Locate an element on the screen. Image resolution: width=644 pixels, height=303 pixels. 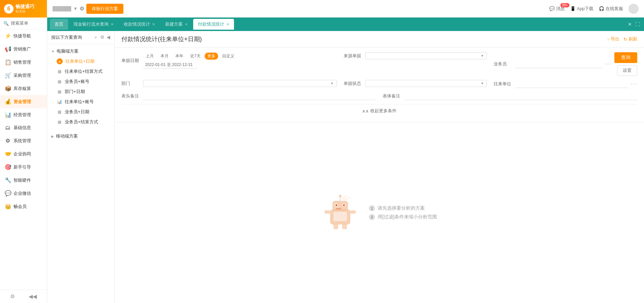
refresh-button: ↻ 刷新 is located at coordinates (631, 39).